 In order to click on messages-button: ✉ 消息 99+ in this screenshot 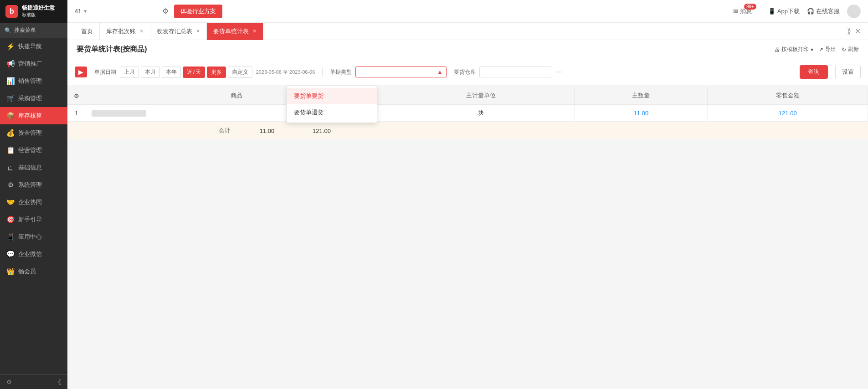, I will do `click(743, 11)`.